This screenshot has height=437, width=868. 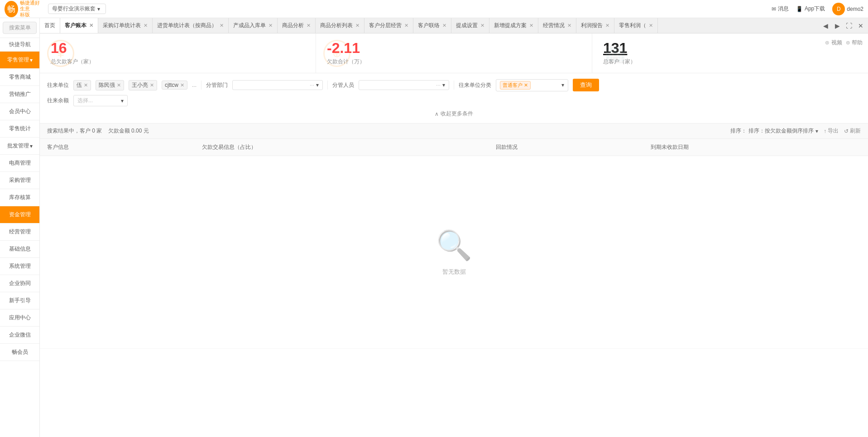 I want to click on tab-scroll-right: ▶, so click(x=837, y=26).